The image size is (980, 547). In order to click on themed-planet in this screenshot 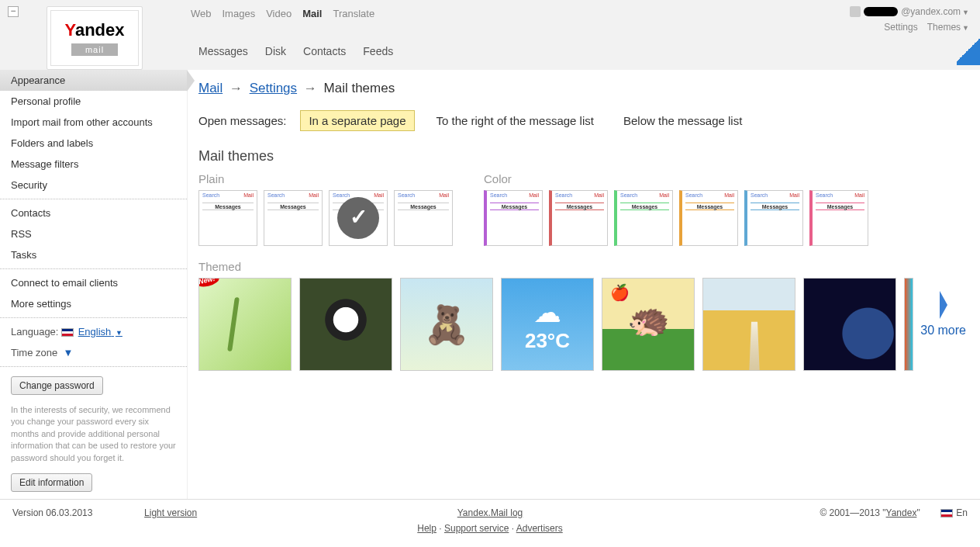, I will do `click(850, 324)`.